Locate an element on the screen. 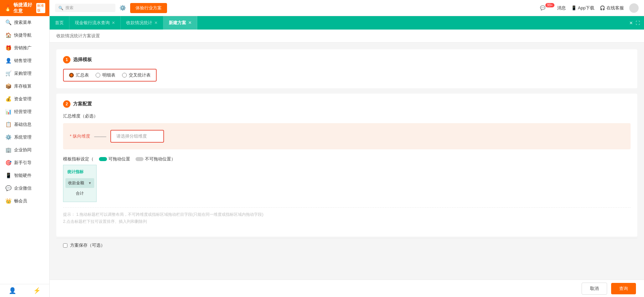 This screenshot has height=297, width=644. sidebar-item-search: 🔍 搜索菜单 is located at coordinates (25, 22).